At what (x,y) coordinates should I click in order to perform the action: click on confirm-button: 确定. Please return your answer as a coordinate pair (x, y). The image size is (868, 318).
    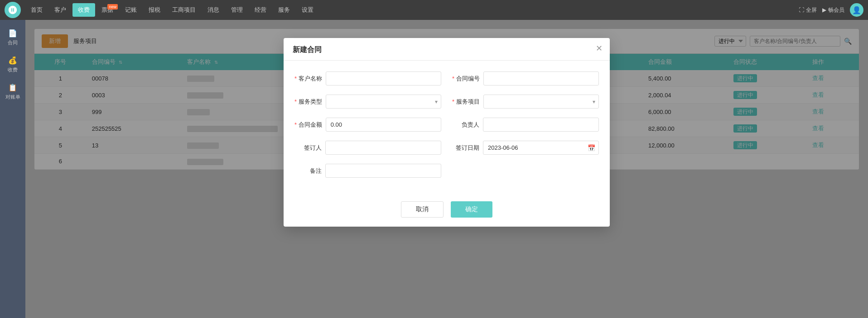
    Looking at the image, I should click on (472, 209).